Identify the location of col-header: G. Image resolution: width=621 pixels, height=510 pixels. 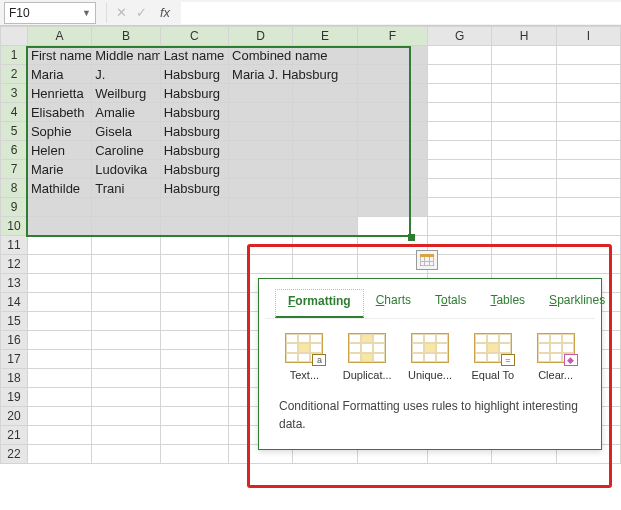
(460, 36).